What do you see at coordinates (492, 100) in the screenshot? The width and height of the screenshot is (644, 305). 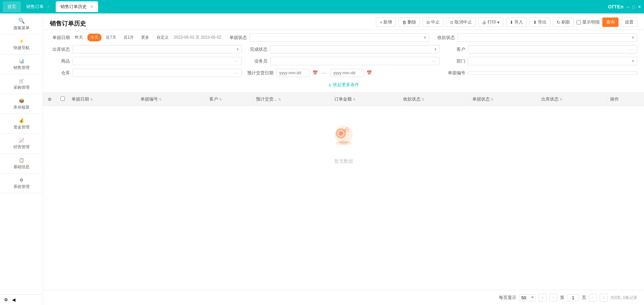 I see `th-order-status-sort-icon: ⇅` at bounding box center [492, 100].